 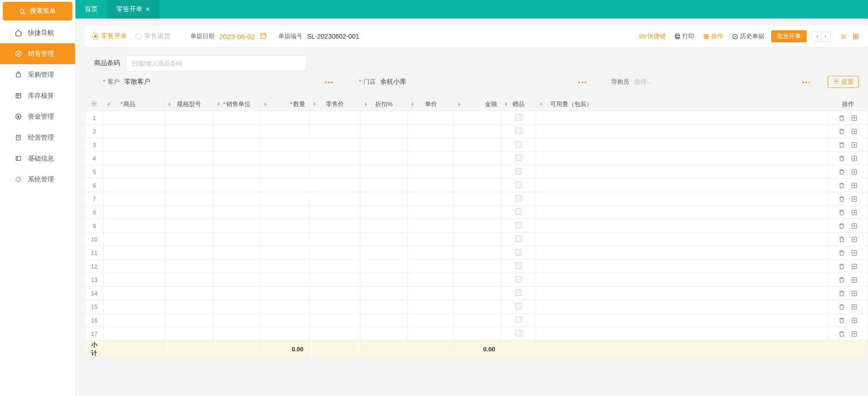 What do you see at coordinates (477, 239) in the screenshot?
I see `table-row: 10` at bounding box center [477, 239].